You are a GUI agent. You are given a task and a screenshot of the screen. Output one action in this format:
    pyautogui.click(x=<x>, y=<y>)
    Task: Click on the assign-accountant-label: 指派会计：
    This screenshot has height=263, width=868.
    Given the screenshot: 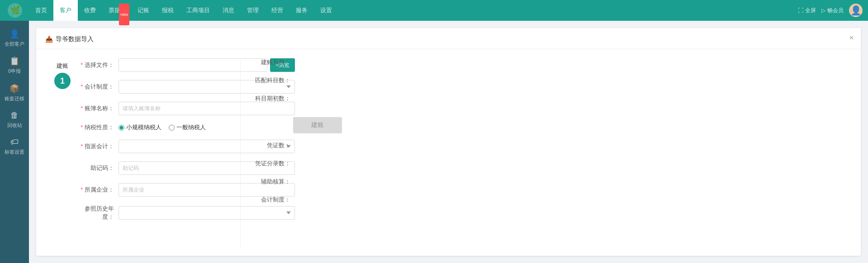 What is the action you would take?
    pyautogui.click(x=96, y=146)
    